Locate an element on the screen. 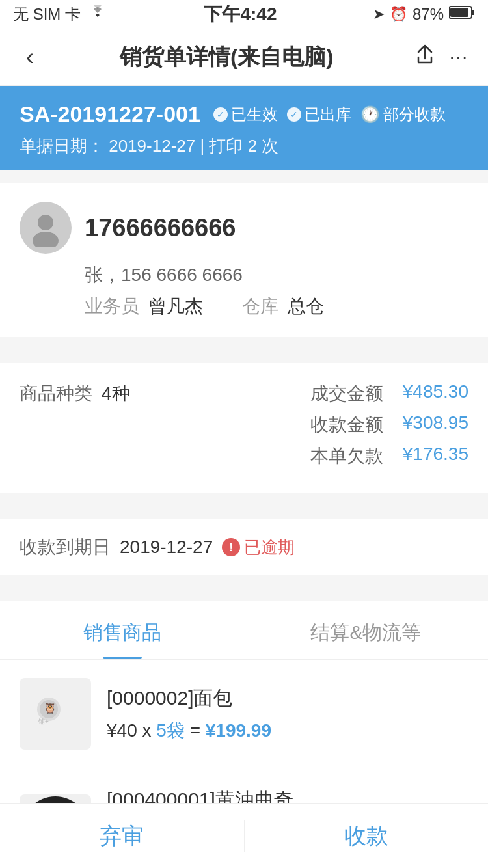  header-date: 单据日期： 2019-12-27 | 打印 2 次 is located at coordinates (244, 146).